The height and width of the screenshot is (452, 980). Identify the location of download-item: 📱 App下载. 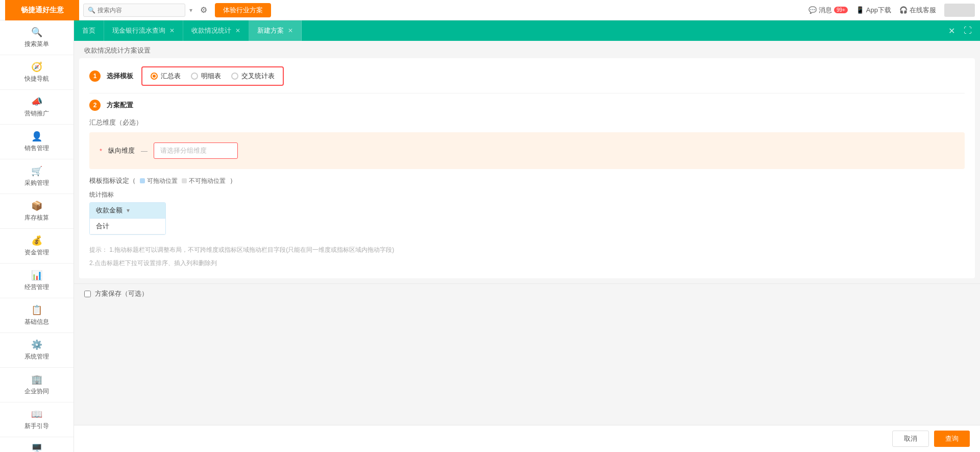
(874, 10).